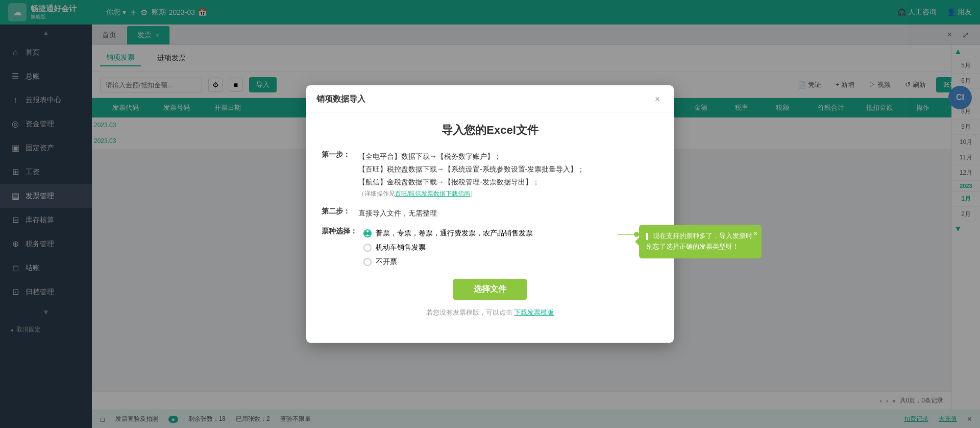 This screenshot has width=980, height=428. What do you see at coordinates (700, 242) in the screenshot?
I see `tooltip-bubble: 现在支持的票种多了，导入发票时别忘了选择正确的发票类型呀！ ×` at bounding box center [700, 242].